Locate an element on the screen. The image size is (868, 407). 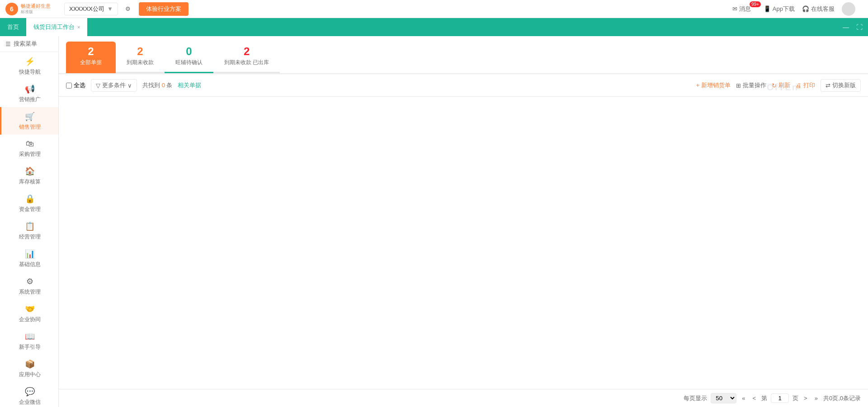
prev-page-button: < is located at coordinates (755, 398).